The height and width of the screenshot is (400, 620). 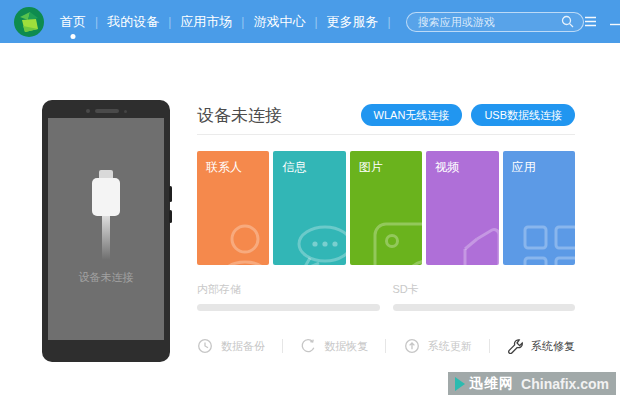 I want to click on data-restore-action: 数据恢复, so click(x=334, y=346).